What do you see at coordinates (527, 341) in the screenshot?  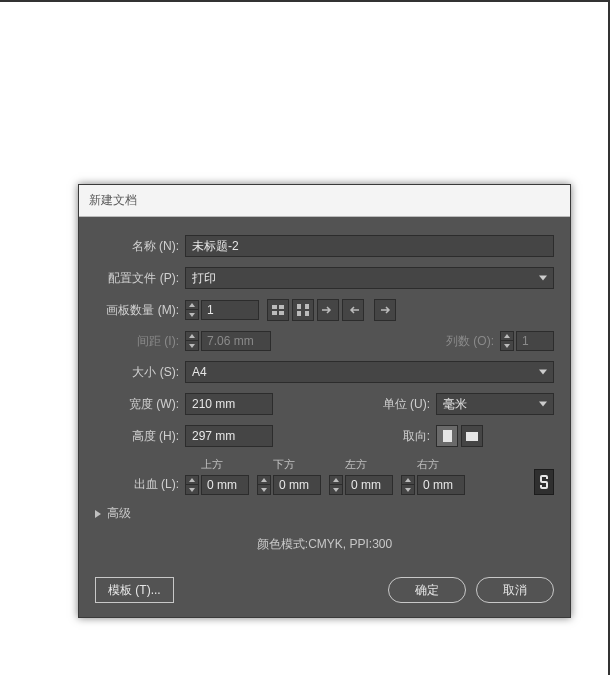 I see `columns-spinner: 1` at bounding box center [527, 341].